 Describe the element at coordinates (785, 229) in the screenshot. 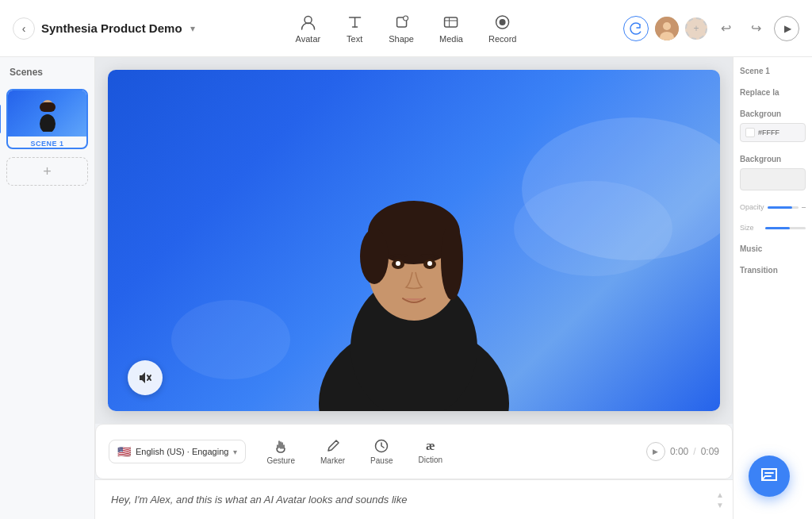

I see `size-slider` at that location.